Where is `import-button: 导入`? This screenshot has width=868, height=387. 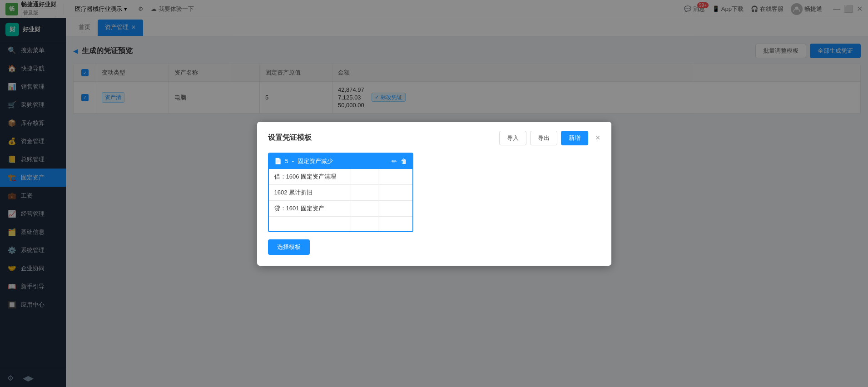 import-button: 导入 is located at coordinates (513, 138).